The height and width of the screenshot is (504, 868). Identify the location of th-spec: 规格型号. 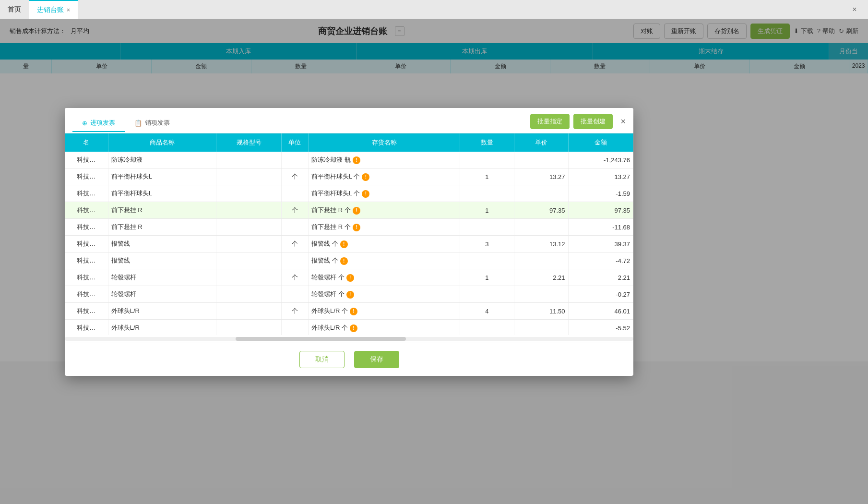
(249, 143).